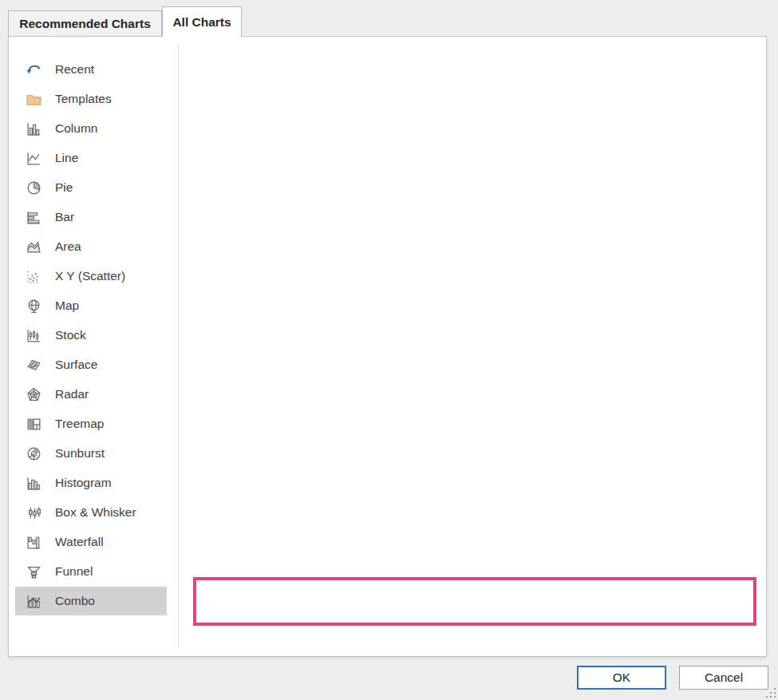  What do you see at coordinates (34, 276) in the screenshot?
I see `scatter-chart-icon` at bounding box center [34, 276].